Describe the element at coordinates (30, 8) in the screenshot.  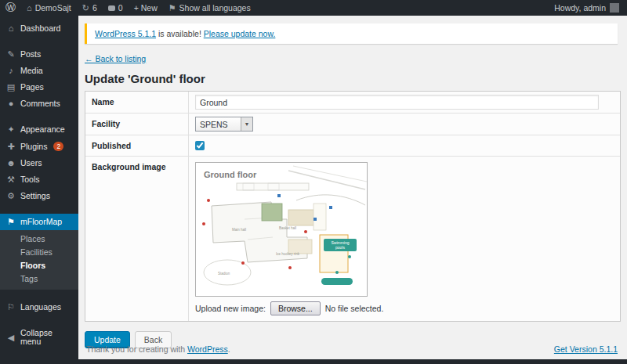
I see `home-icon: ⌂` at that location.